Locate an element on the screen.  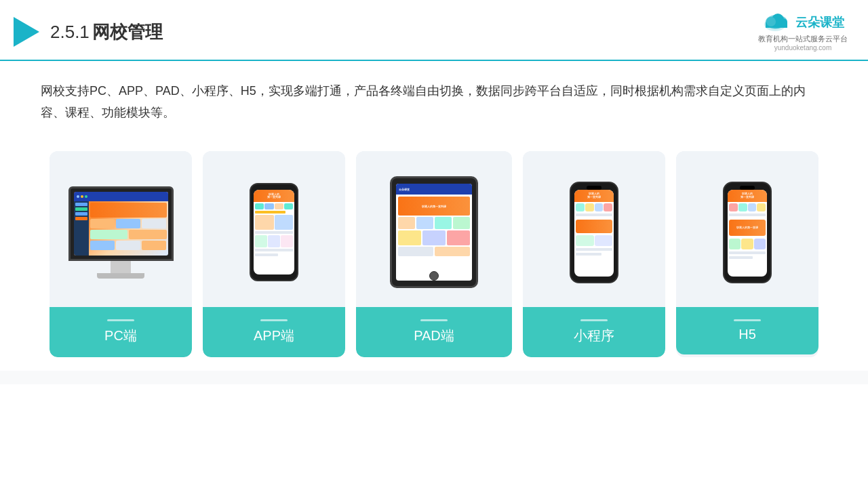
card-pad: 云朵课堂 职透人的第一堂判课 is located at coordinates (434, 254).